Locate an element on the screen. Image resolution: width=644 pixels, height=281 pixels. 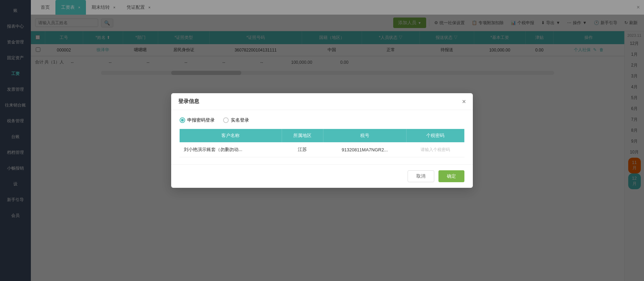
dialog-header: 登录信息 × is located at coordinates (322, 102).